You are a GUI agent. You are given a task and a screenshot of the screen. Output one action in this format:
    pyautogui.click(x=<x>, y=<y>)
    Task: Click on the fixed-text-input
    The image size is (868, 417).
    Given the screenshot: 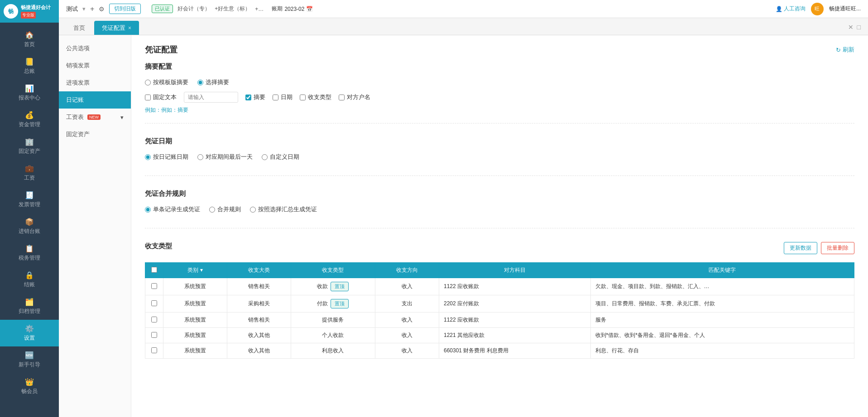 What is the action you would take?
    pyautogui.click(x=211, y=97)
    